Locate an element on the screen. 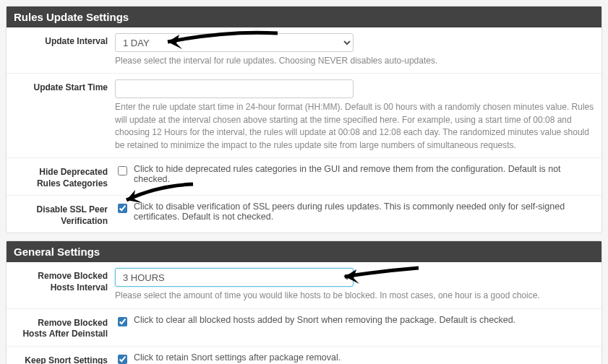 This screenshot has height=364, width=608. label-remove-blocked-interval: Remove Blocked Hosts Interval is located at coordinates (64, 280).